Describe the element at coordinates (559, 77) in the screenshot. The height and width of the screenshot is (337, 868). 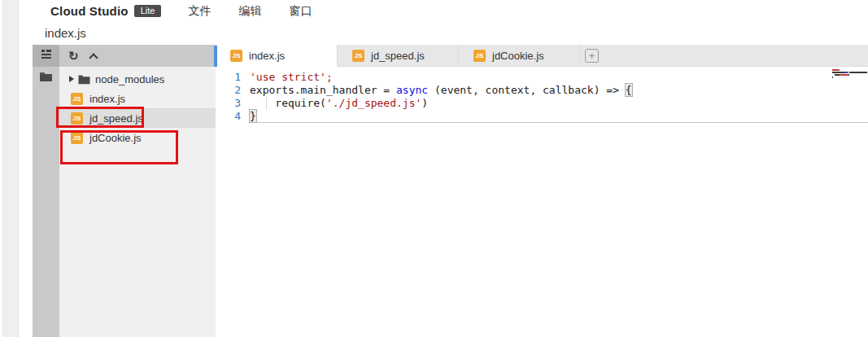
I see `line-text: 'use strict';` at that location.